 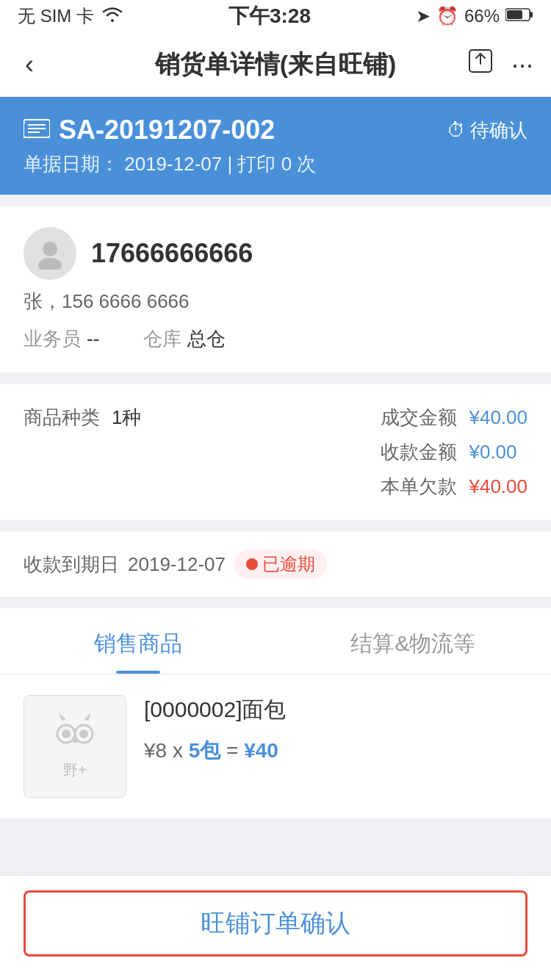 I want to click on date-value: 2019-12-07, so click(x=173, y=164).